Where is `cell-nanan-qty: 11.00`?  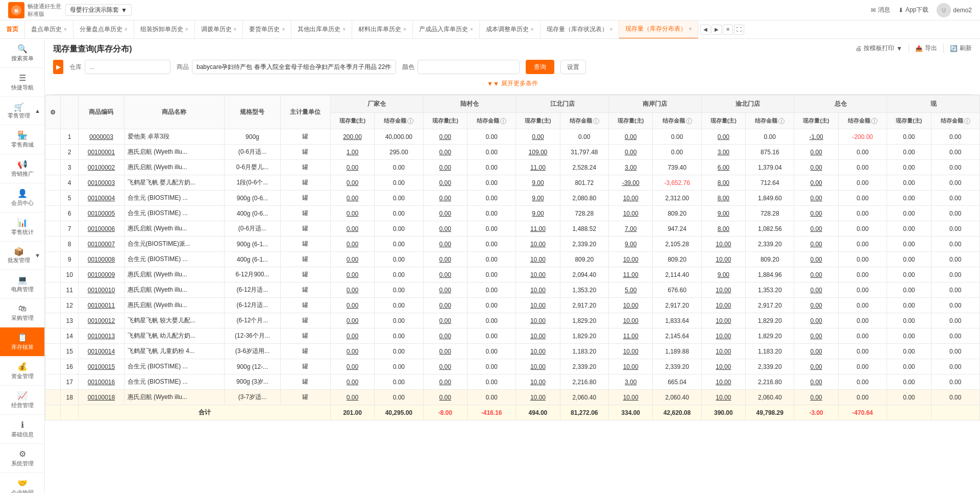 cell-nanan-qty: 11.00 is located at coordinates (630, 336).